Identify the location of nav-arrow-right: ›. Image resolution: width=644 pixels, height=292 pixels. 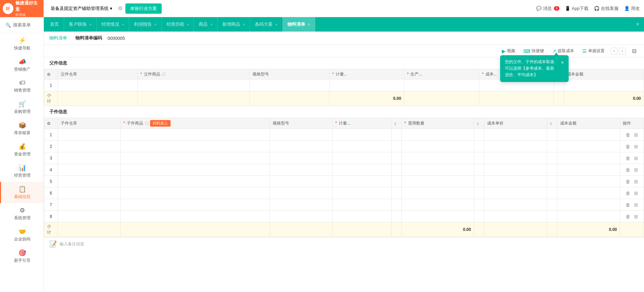
(622, 51).